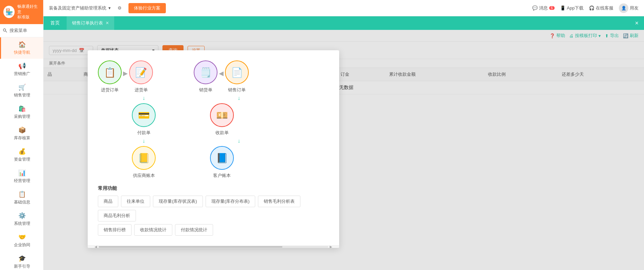 This screenshot has width=644, height=270. I want to click on topbar-right: 💬 消息 6 📱 App下载 🎧 在线客服 👤 用友, so click(585, 8).